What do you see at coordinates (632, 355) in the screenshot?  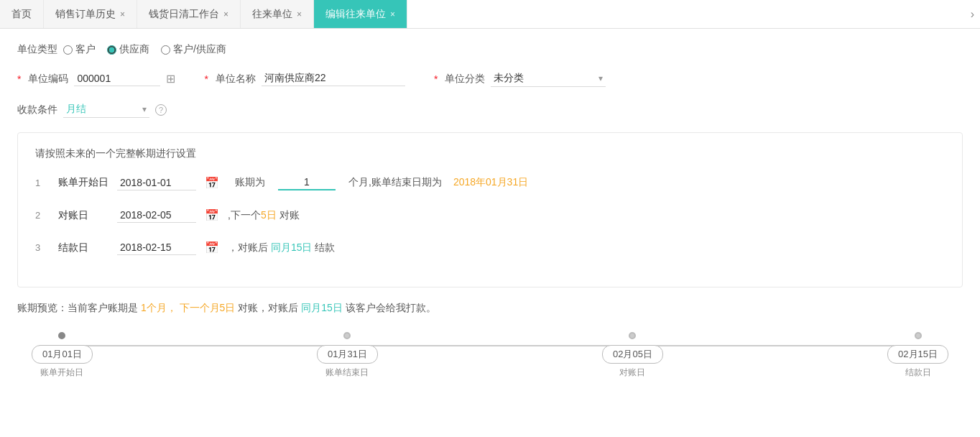 I see `timeline-point-3: 02月05日 对账日` at bounding box center [632, 355].